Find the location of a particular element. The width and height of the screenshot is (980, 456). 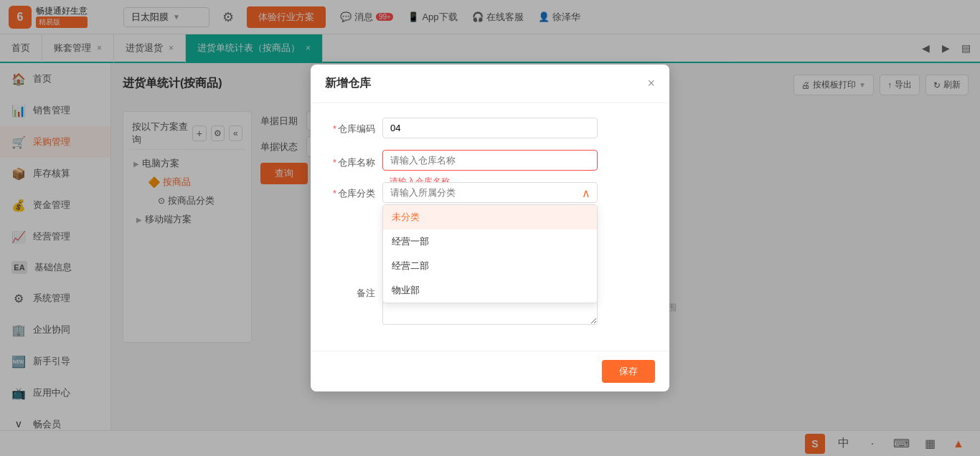

category-select-wrap: ∧ 未分类 经营一部 经营二部 物业部 is located at coordinates (490, 192).